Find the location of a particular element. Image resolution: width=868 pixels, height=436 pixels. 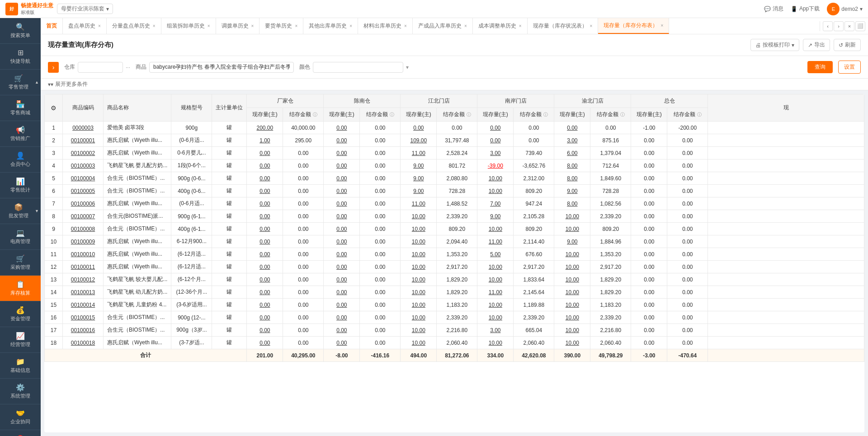

stock-link: 7.00 is located at coordinates (495, 204).